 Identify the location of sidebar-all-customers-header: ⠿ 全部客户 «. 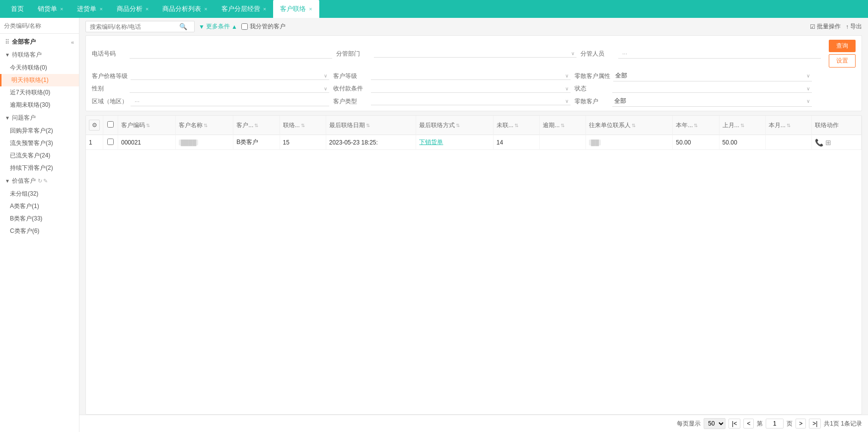
(40, 41).